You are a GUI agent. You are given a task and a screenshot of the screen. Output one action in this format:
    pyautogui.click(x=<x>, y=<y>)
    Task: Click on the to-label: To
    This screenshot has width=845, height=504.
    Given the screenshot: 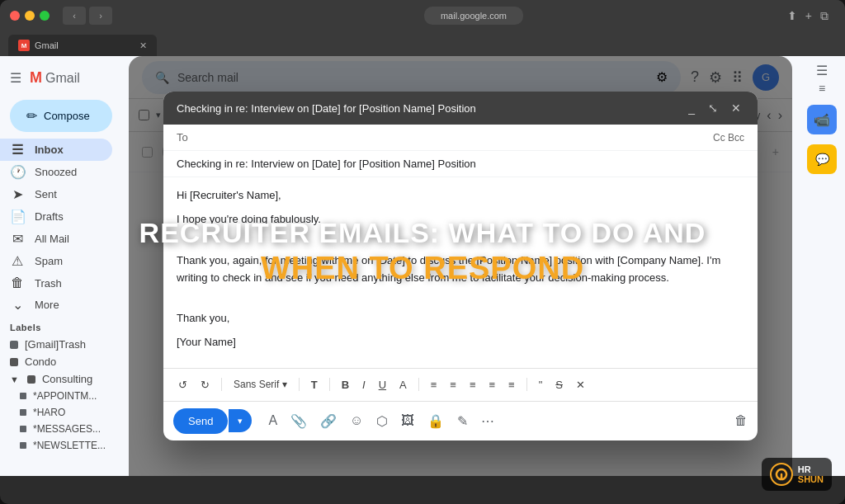 What is the action you would take?
    pyautogui.click(x=189, y=137)
    